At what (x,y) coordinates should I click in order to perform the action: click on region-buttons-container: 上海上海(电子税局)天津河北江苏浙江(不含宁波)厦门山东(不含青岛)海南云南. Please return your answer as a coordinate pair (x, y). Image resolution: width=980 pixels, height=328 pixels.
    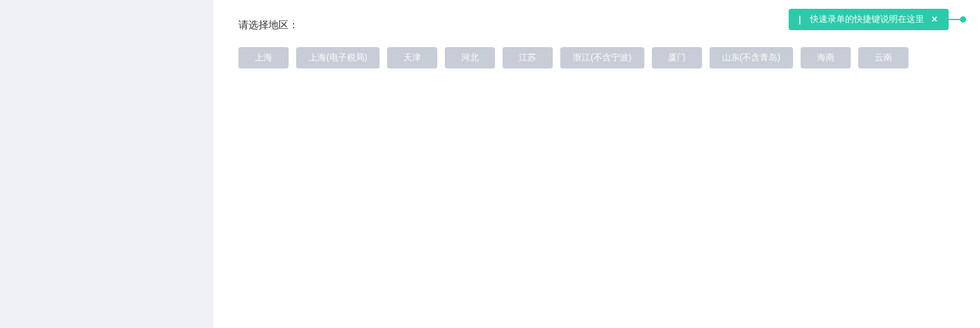
    Looking at the image, I should click on (597, 58).